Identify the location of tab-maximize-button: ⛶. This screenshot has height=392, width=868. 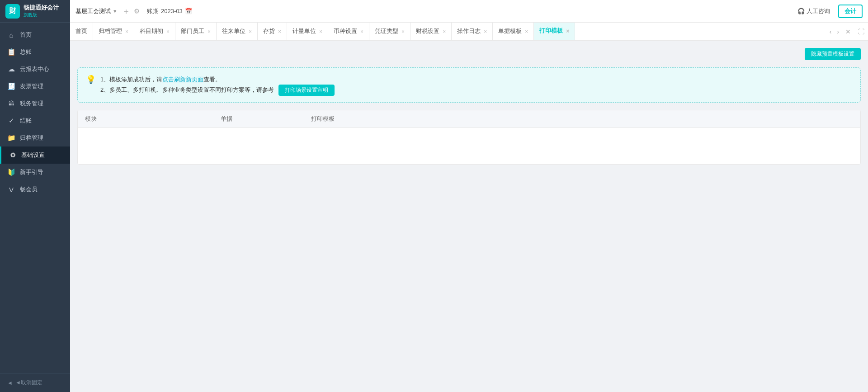
(861, 32).